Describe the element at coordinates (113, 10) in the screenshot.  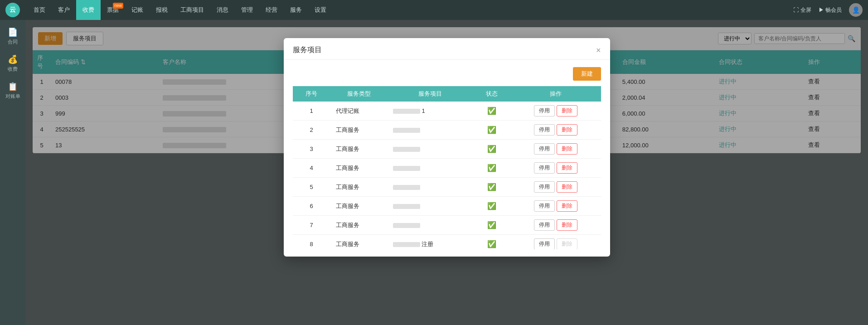
I see `nav-invoice: 票据 new` at that location.